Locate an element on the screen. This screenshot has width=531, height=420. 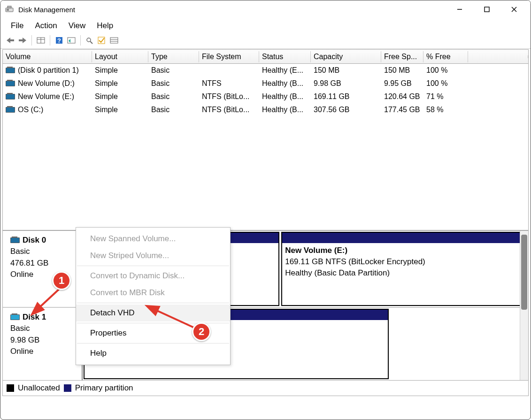
check-icon is located at coordinates (102, 40).